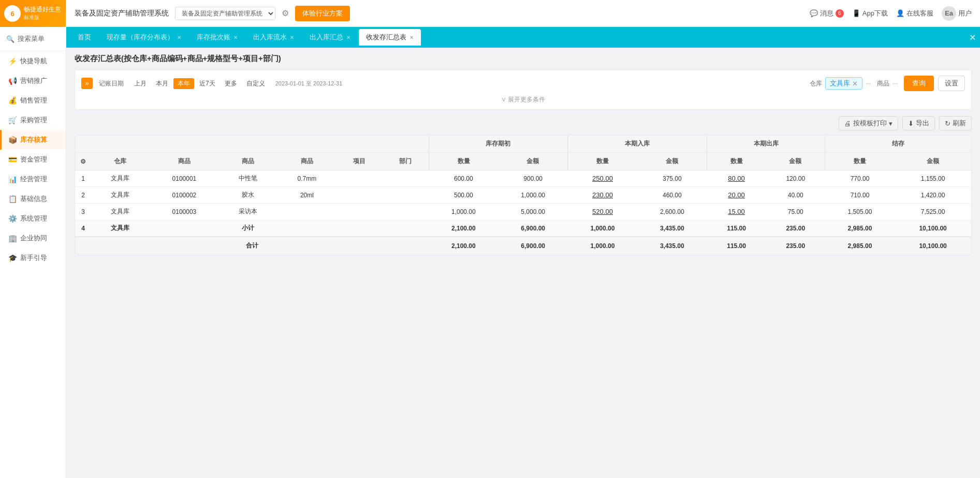 The width and height of the screenshot is (980, 478). I want to click on filter-toggle-button: », so click(87, 83).